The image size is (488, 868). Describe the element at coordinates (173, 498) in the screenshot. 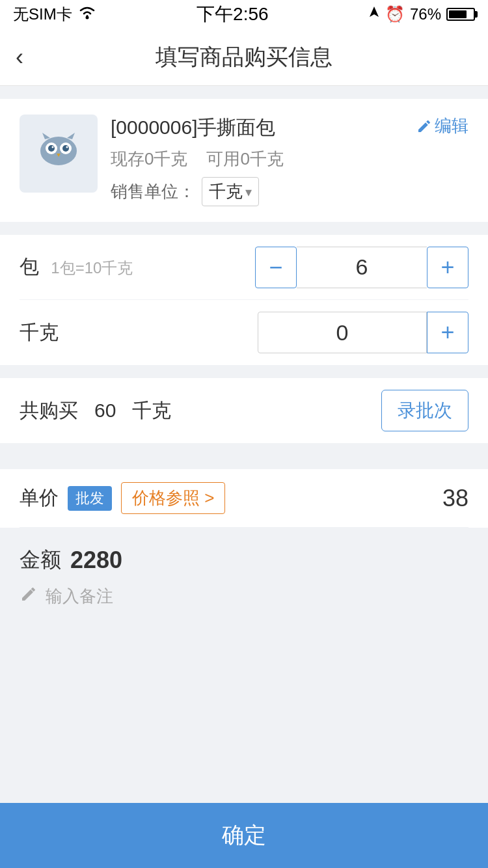

I see `price-ref-button: 价格参照 >` at that location.